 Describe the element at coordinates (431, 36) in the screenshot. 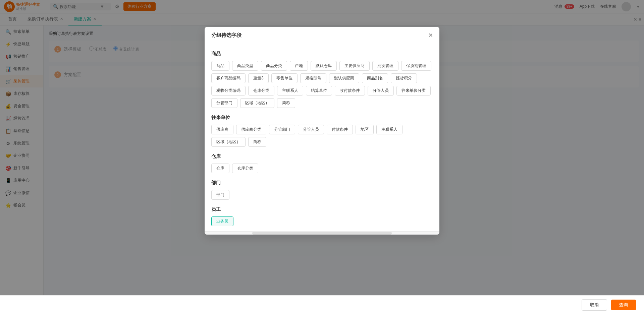

I see `modal-close-btn: ✕` at that location.